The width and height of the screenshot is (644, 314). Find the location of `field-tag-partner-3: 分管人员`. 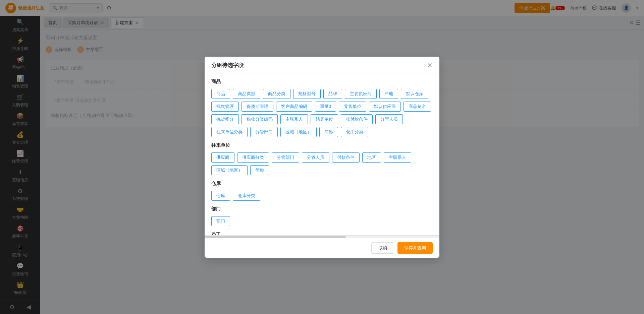

field-tag-partner-3: 分管人员 is located at coordinates (316, 158).